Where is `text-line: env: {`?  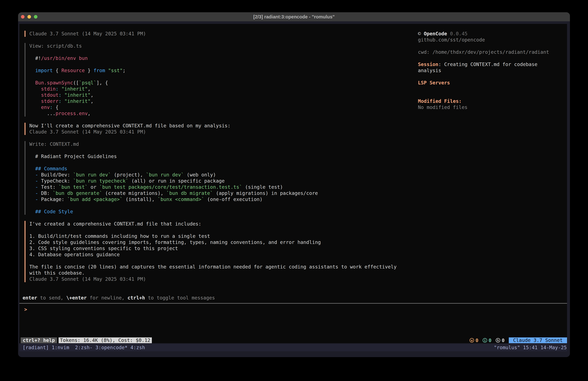 text-line: env: { is located at coordinates (221, 107).